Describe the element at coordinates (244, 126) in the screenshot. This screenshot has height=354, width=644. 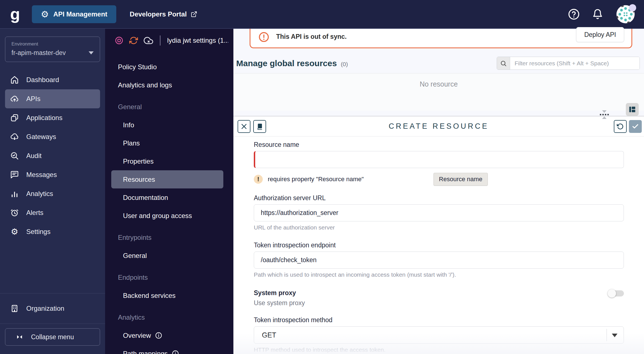
I see `close-button` at that location.